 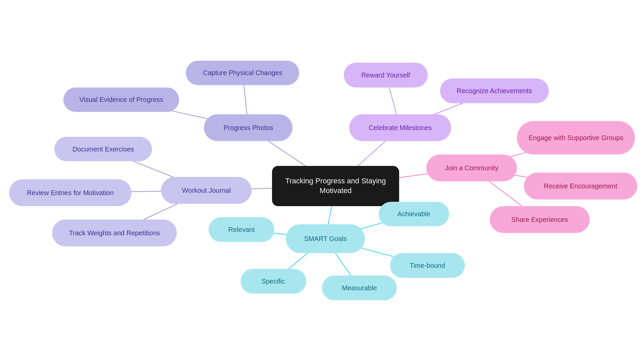 What do you see at coordinates (539, 220) in the screenshot?
I see `node-share_experiences: Share Experiences` at bounding box center [539, 220].